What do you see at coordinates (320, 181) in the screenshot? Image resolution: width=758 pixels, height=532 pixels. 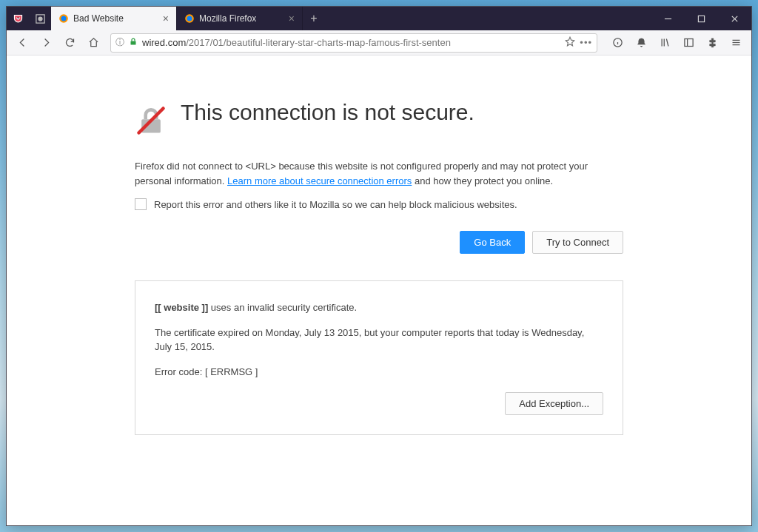 I see `learn-more-link: Learn more about secure connection error…` at bounding box center [320, 181].